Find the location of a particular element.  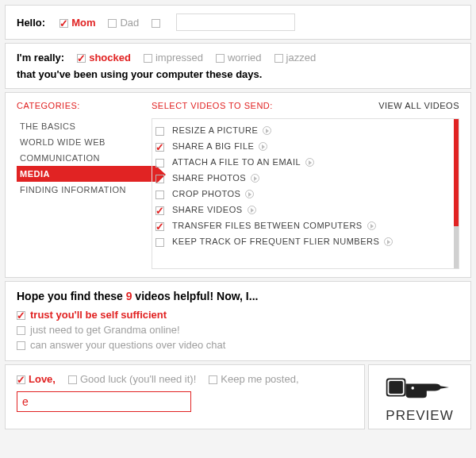

categories-column: CATEGORIES: THE BASICS WORLD WIDE WEB CO… is located at coordinates (80, 185).